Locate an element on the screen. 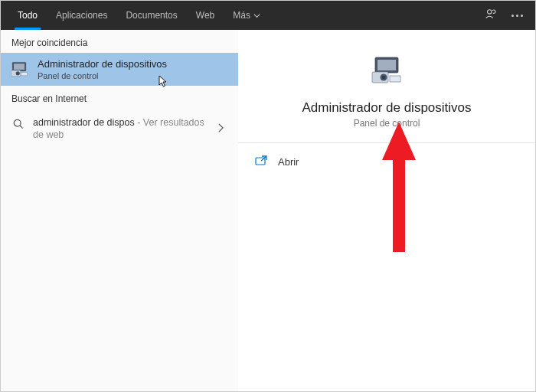 Image resolution: width=536 pixels, height=392 pixels. best-match-title: Administrador de dispositivos is located at coordinates (103, 64).